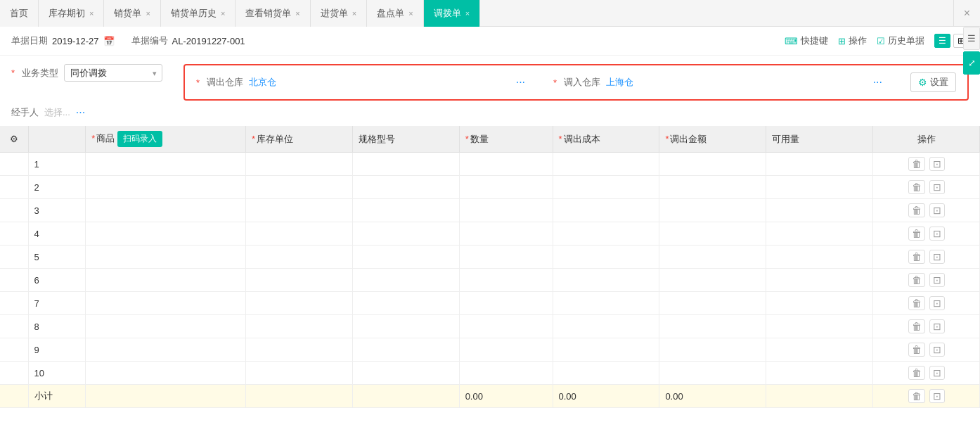 The image size is (980, 446). Describe the element at coordinates (297, 13) in the screenshot. I see `tab-view-sales-close: ×` at that location.